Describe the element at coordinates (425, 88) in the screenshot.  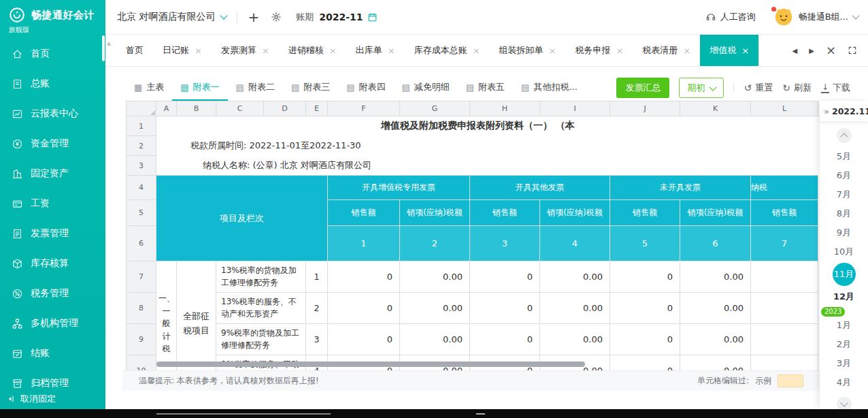
I see `subtab-reduction-detail: ▤减免明细` at that location.